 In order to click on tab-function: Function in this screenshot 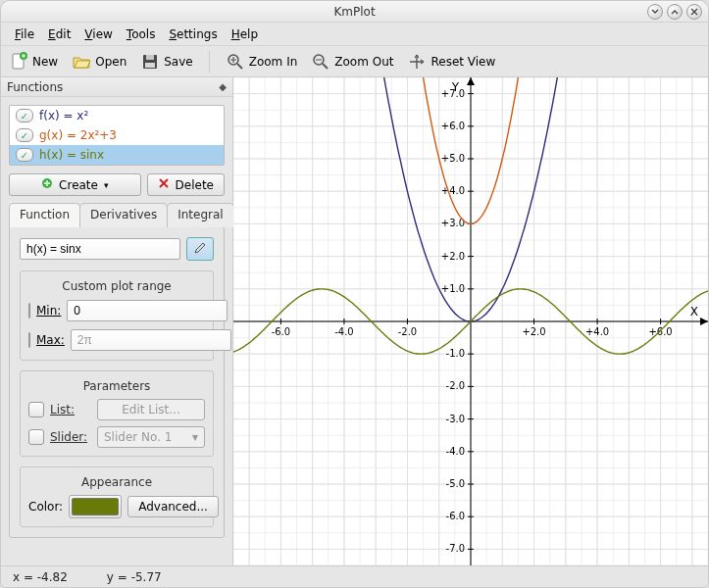, I will do `click(45, 216)`.